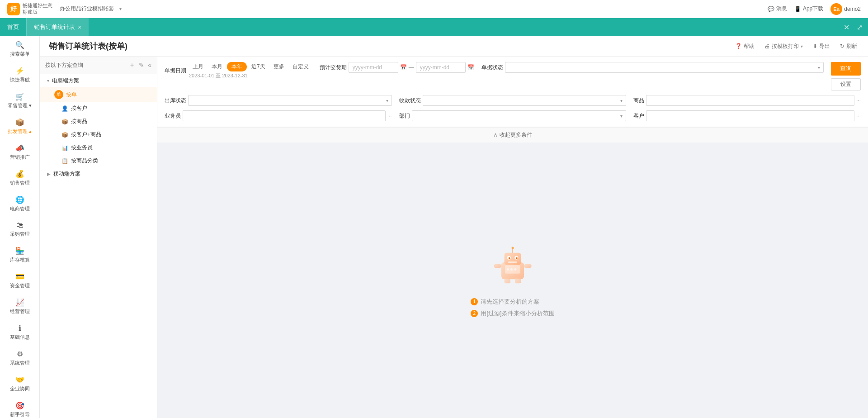 This screenshot has width=868, height=418. Describe the element at coordinates (64, 9) in the screenshot. I see `top-bar-left: 好 畅捷通好生意 标账版 办公用品行业模拟账套 ▾` at that location.